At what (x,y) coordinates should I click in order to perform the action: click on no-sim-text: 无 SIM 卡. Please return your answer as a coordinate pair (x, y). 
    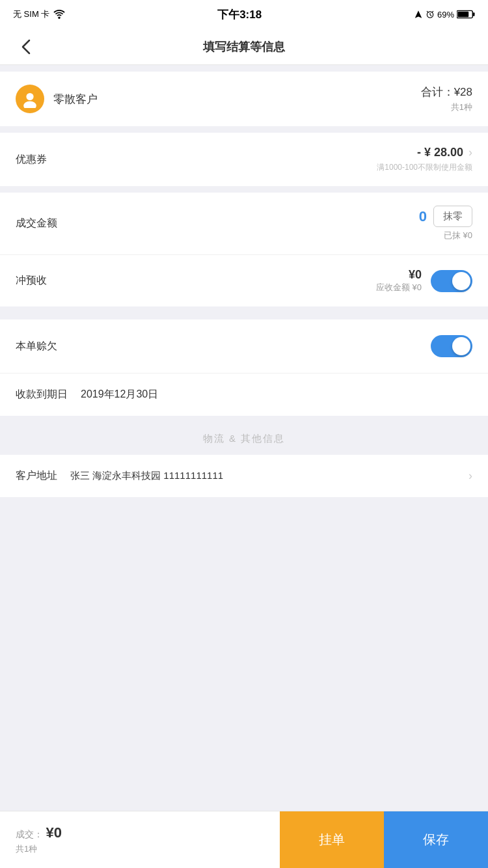
    Looking at the image, I should click on (31, 14).